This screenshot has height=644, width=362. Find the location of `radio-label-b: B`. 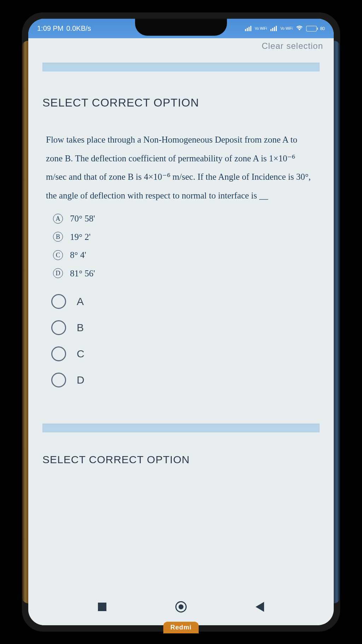

radio-label-b: B is located at coordinates (80, 328).